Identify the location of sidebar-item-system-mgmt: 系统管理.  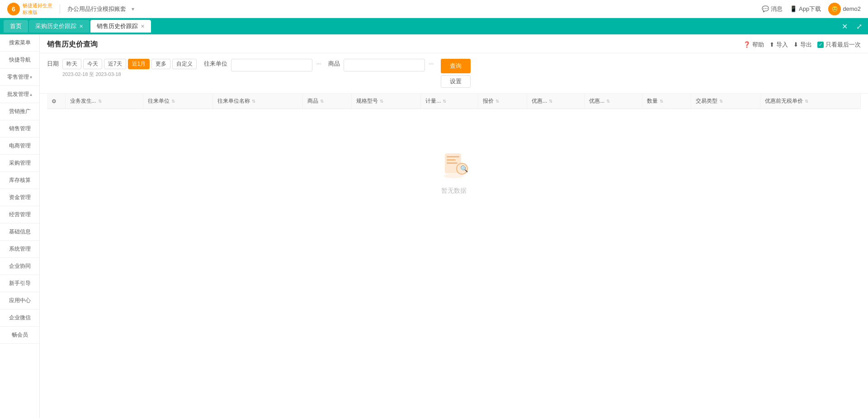
(20, 249).